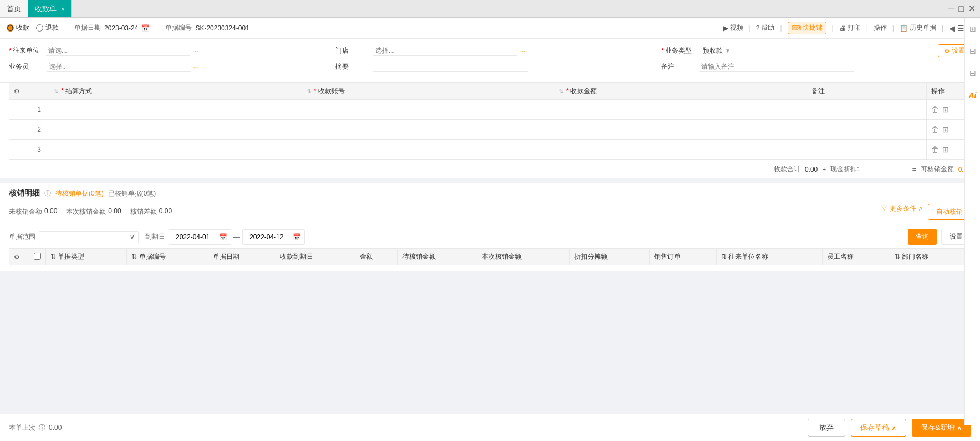  What do you see at coordinates (490, 212) in the screenshot?
I see `writeoff-stats: 未核销金额 0.00 本次核销金额 0.00 核销差额 0.00 ▽ 更多条件 …` at bounding box center [490, 212].